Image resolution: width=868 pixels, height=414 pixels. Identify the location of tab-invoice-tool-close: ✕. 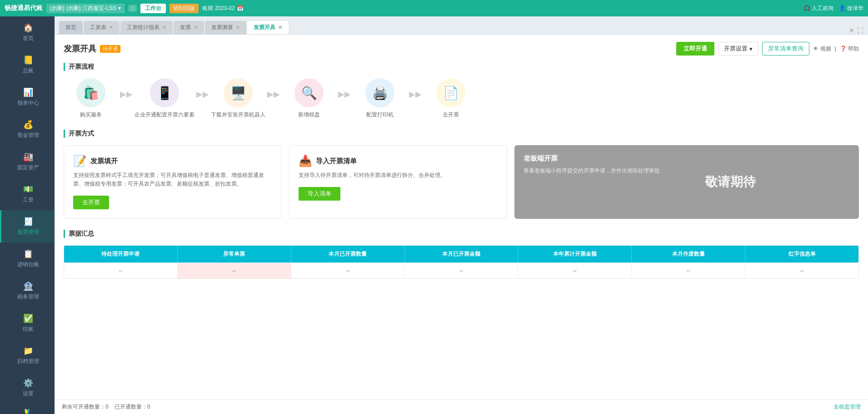
(280, 27).